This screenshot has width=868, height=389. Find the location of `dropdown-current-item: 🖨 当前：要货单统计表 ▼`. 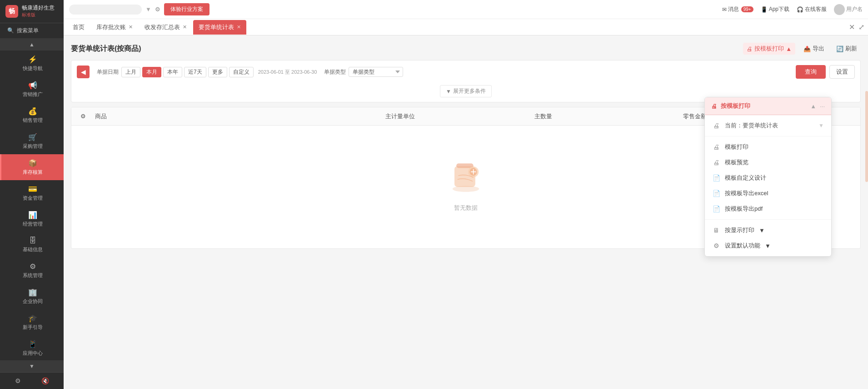

dropdown-current-item: 🖨 当前：要货单统计表 ▼ is located at coordinates (768, 126).